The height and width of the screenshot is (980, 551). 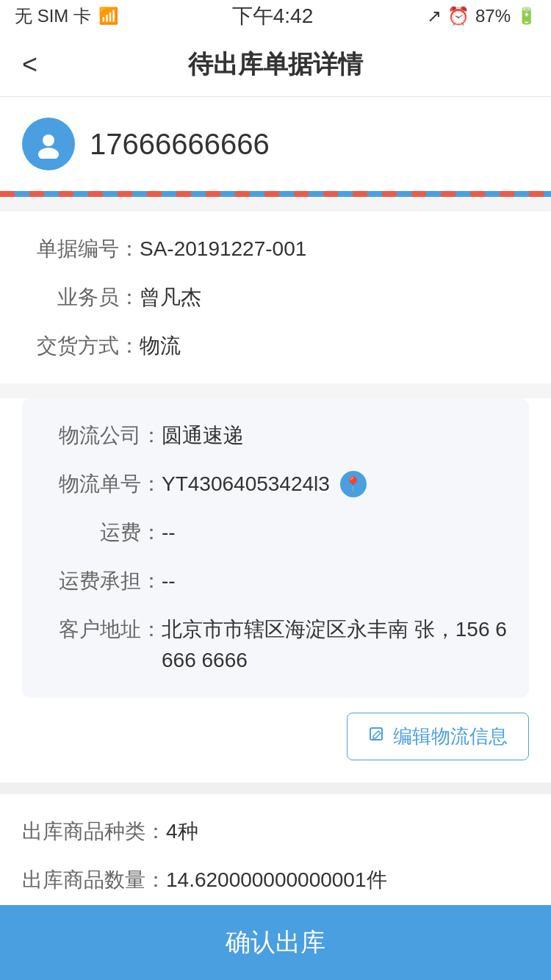 What do you see at coordinates (276, 436) in the screenshot?
I see `logistics-company-row: 物流公司： 圆通速递` at bounding box center [276, 436].